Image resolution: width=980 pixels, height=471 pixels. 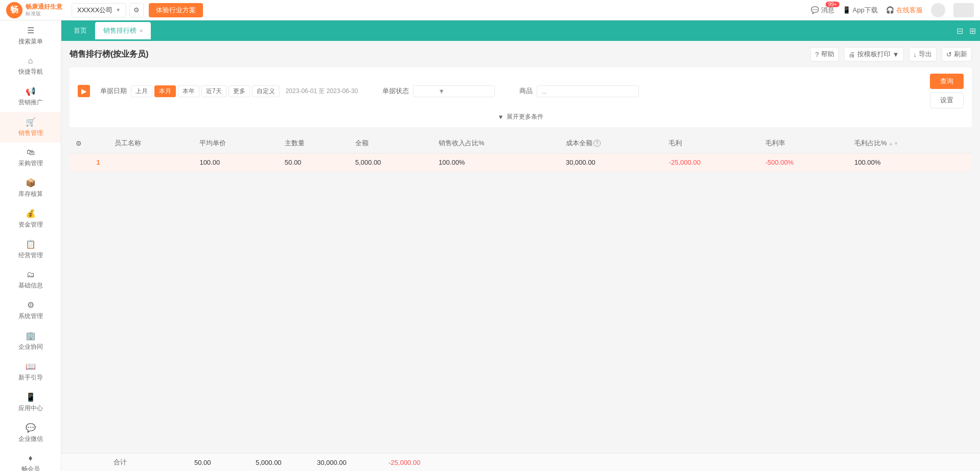 What do you see at coordinates (31, 158) in the screenshot?
I see `sidebar-item-purchase: 🛍采购管理` at bounding box center [31, 158].